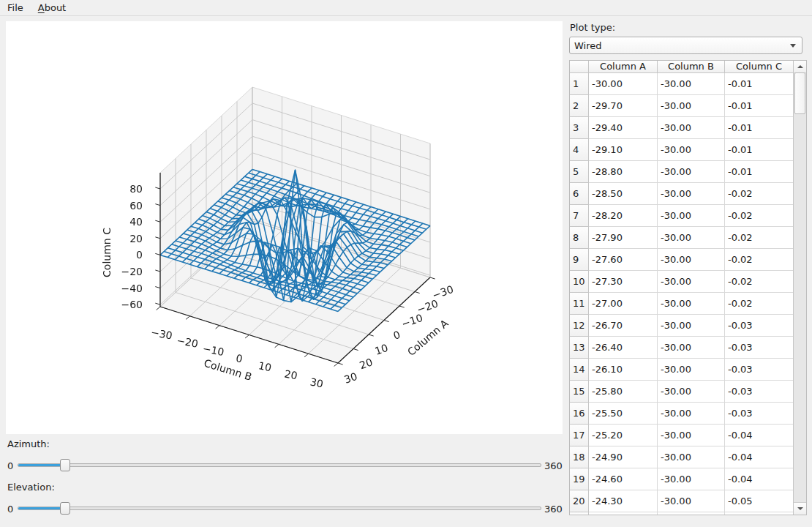 The height and width of the screenshot is (527, 812). Describe the element at coordinates (579, 414) in the screenshot. I see `row-index-cell: 16` at that location.